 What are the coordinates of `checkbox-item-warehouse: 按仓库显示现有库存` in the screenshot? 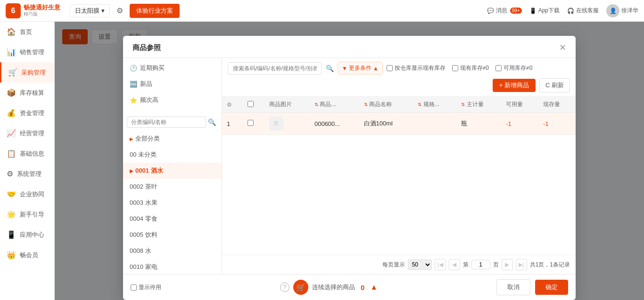 It's located at (416, 68).